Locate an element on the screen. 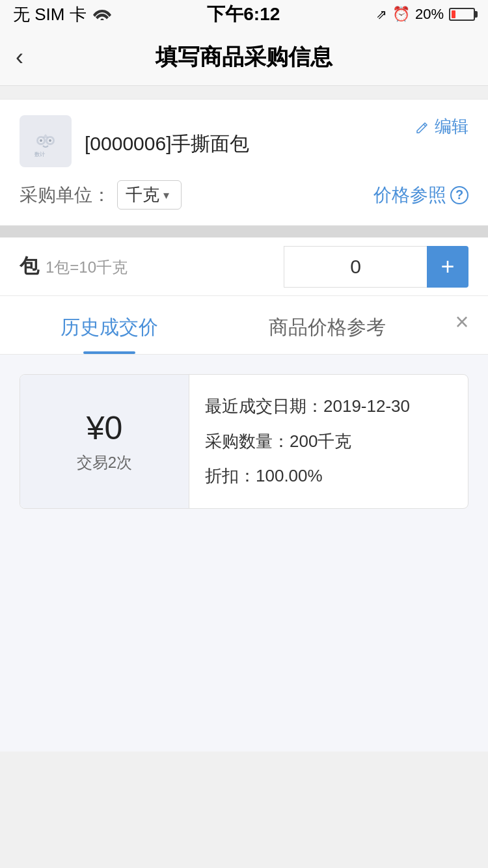 The width and height of the screenshot is (488, 868). quantity-input is located at coordinates (355, 267).